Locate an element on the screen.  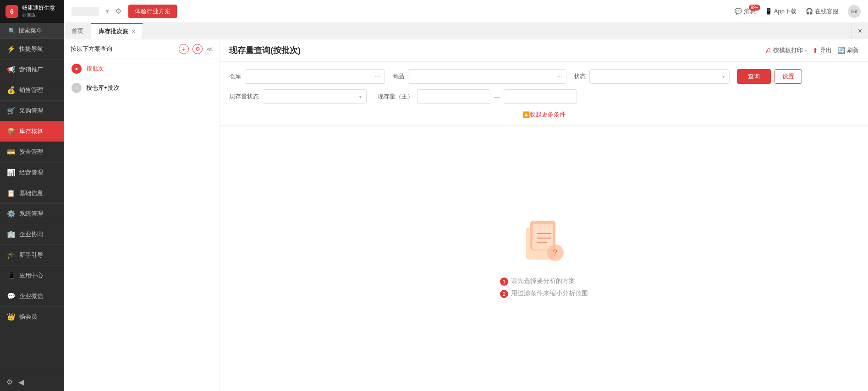
sidebar-item-newbie: 🎓 新手引导 is located at coordinates (32, 255).